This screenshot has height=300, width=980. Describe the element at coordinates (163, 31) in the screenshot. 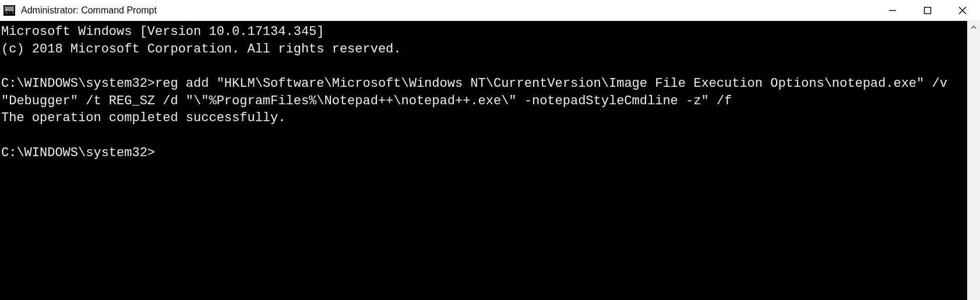

I see `banner-line: Microsoft Windows [Version 10.0.17134.34…` at that location.